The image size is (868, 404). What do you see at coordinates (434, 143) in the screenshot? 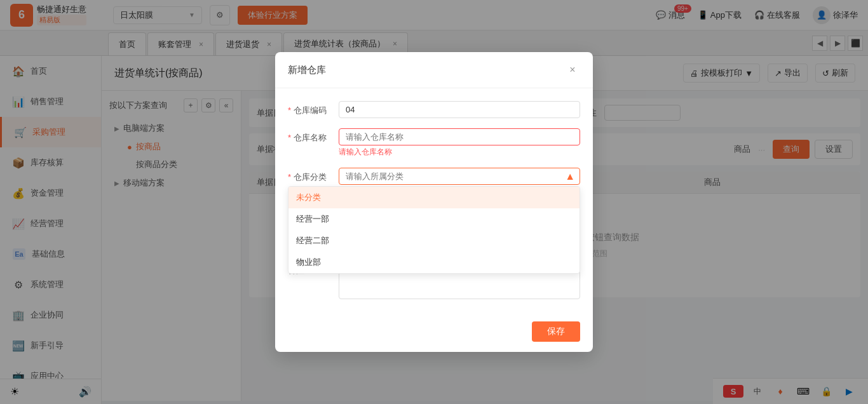
I see `form-row-name: 仓库名称 请输入仓库名称` at bounding box center [434, 143].